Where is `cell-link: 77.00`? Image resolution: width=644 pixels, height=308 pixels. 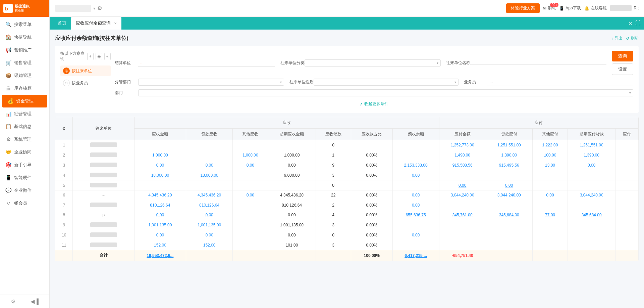 cell-link: 77.00 is located at coordinates (550, 215).